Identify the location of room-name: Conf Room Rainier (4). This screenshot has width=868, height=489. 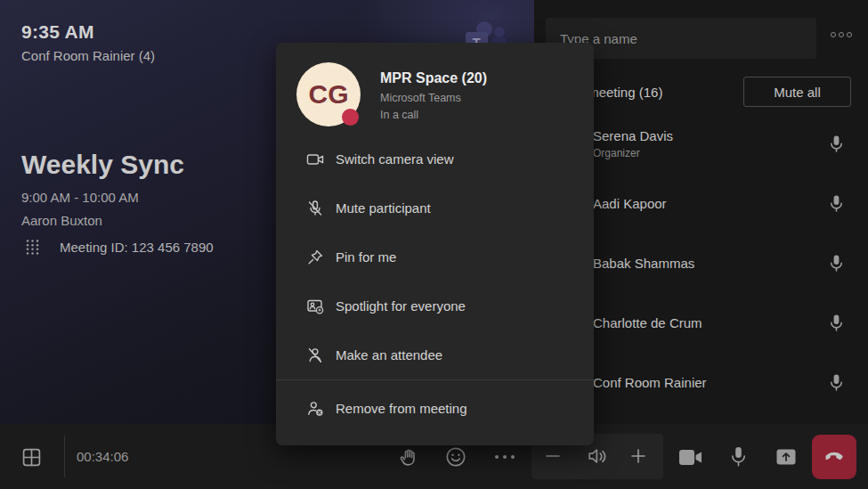
(88, 55).